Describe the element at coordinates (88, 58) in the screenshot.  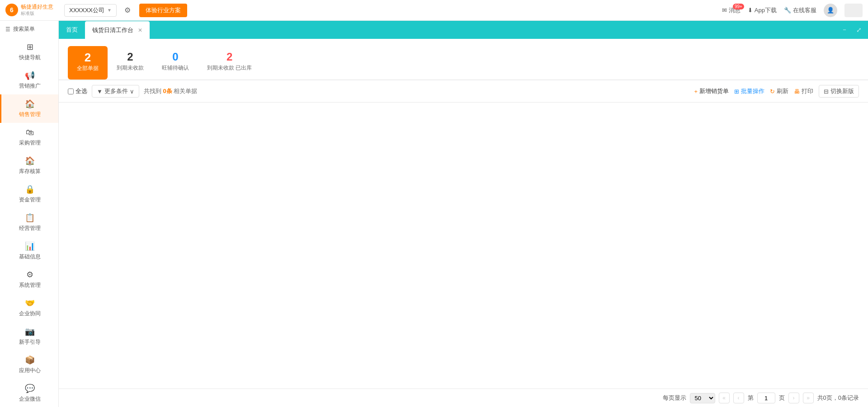
I see `stat-all-num: 2` at that location.